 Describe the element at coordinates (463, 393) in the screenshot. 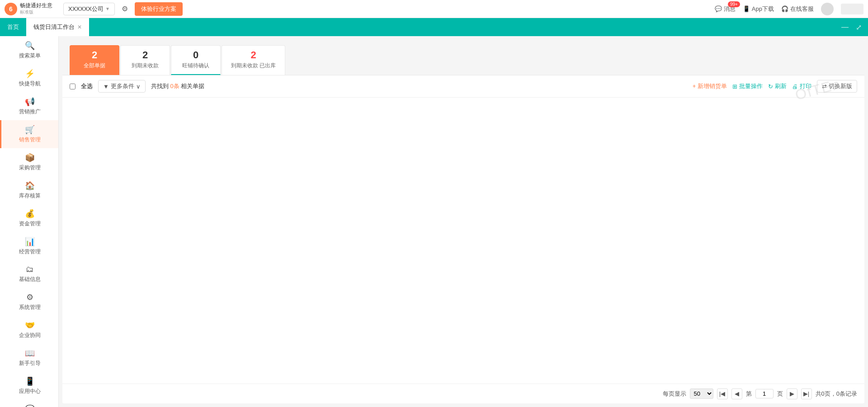

I see `pagination: 每页显示 50 100 200 |◀ ◀ 第 1 页 ▶ ▶| 共0页，0条记录` at that location.